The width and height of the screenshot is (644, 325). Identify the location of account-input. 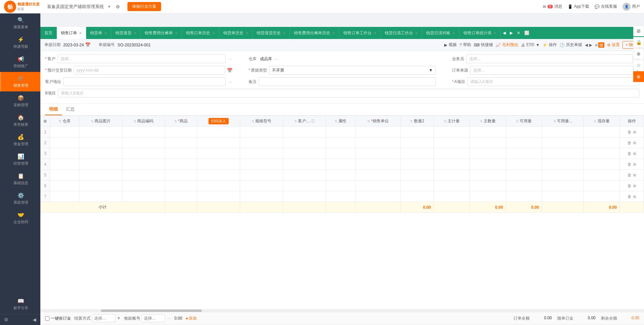
(153, 318).